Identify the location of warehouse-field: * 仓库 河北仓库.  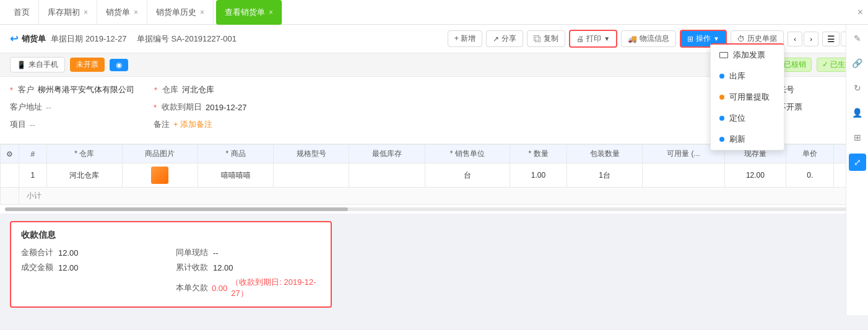
(216, 90).